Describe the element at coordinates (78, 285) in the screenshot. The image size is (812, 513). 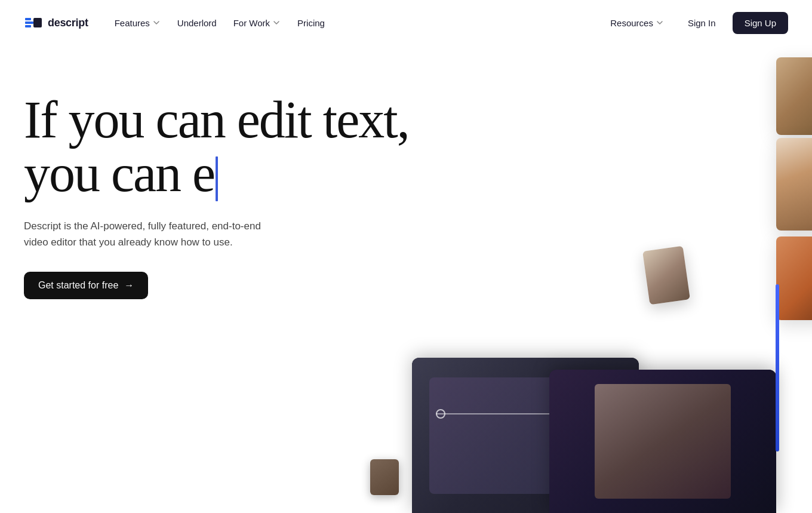
I see `cta-label: Get started for free` at that location.